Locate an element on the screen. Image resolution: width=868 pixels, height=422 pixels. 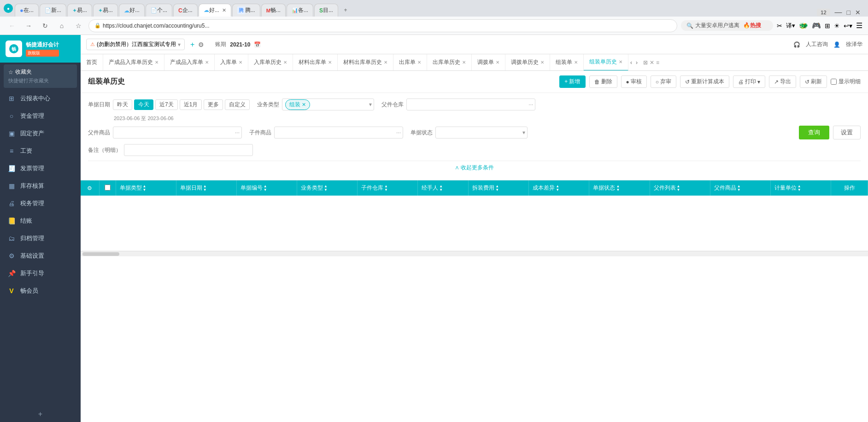
handler-sort: 经手人 ▲▼ is located at coordinates (432, 188).